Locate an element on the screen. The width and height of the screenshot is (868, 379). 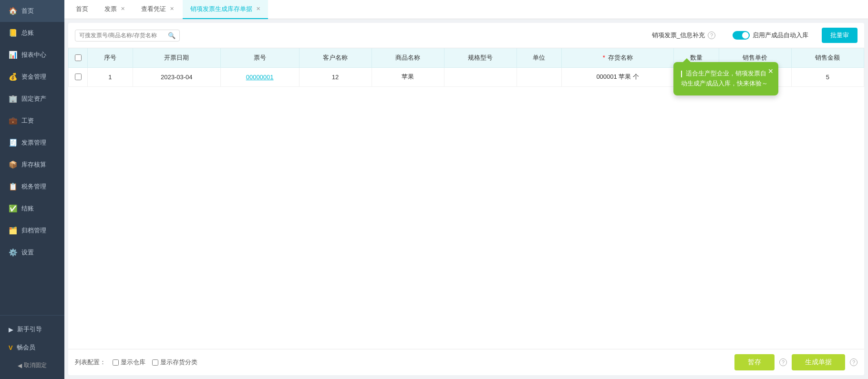
sidebar-item-label: 首页 is located at coordinates (28, 11).